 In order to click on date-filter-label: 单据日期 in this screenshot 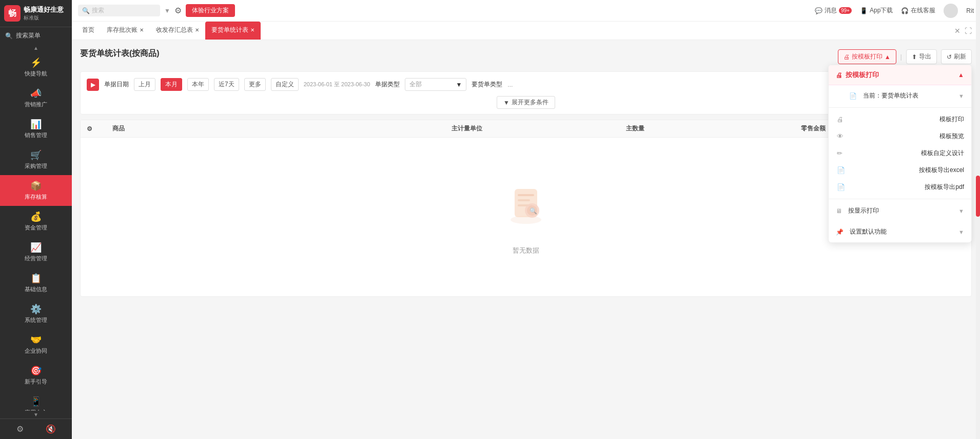, I will do `click(116, 84)`.